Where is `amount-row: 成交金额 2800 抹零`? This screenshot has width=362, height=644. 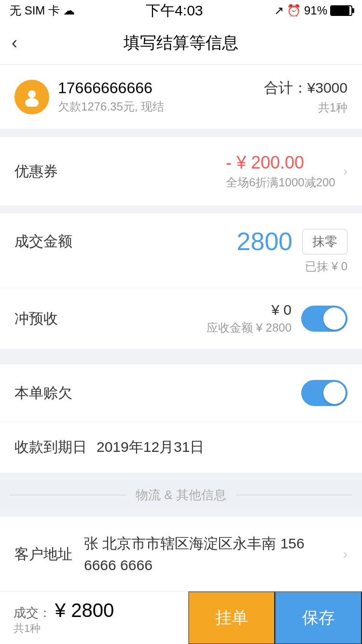
amount-row: 成交金额 2800 抹零 is located at coordinates (181, 241).